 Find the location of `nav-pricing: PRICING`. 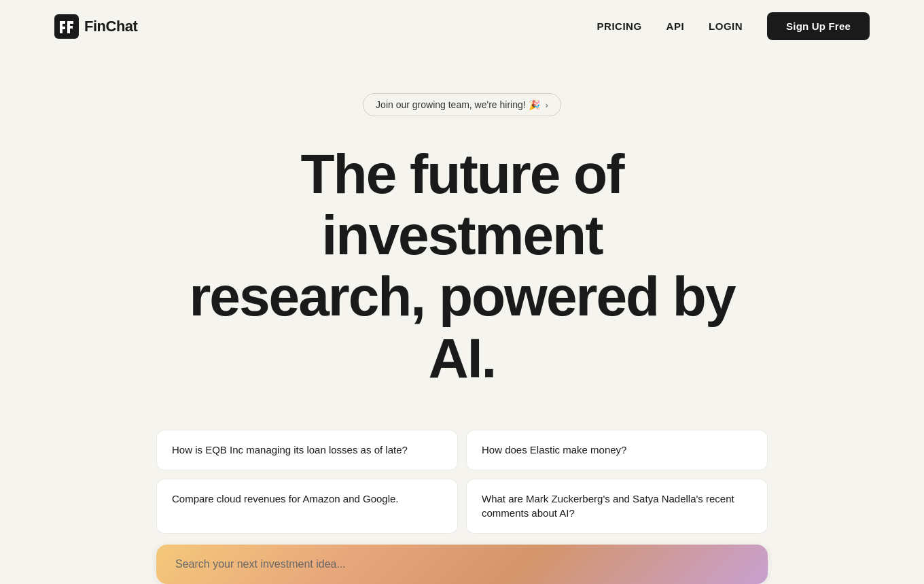

nav-pricing: PRICING is located at coordinates (620, 26).